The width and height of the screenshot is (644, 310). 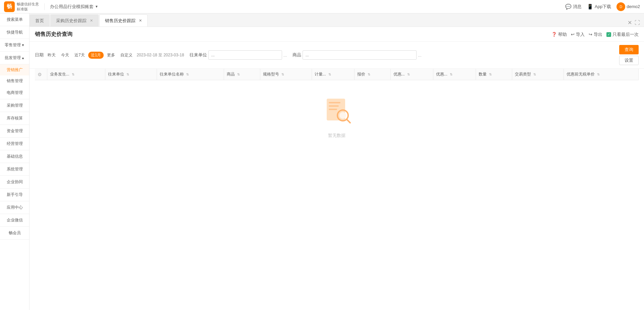 I want to click on sidebar-item-marketing: 营销推广, so click(x=15, y=70).